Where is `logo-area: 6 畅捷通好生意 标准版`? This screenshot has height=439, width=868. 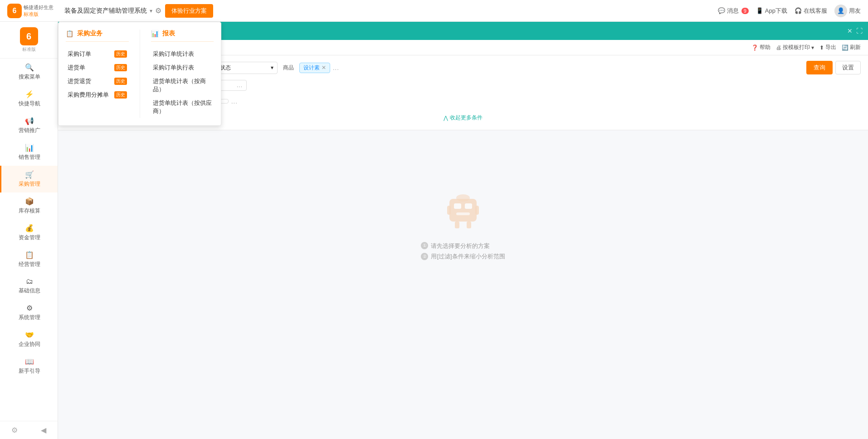
logo-area: 6 畅捷通好生意 标准版 is located at coordinates (30, 11).